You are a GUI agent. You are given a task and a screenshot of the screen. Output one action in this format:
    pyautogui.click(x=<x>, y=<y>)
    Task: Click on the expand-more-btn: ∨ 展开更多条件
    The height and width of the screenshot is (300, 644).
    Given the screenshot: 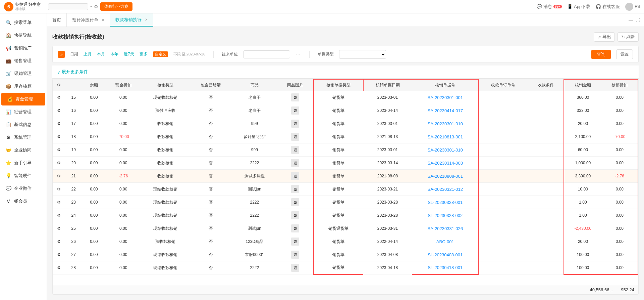 What is the action you would take?
    pyautogui.click(x=72, y=72)
    